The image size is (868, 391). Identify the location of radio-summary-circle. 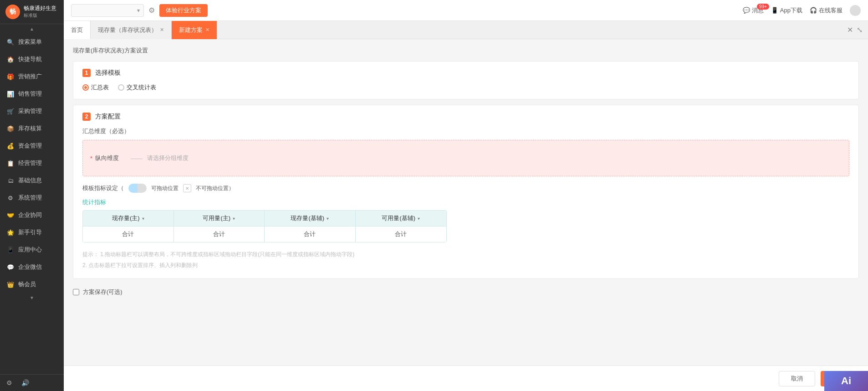
(86, 87).